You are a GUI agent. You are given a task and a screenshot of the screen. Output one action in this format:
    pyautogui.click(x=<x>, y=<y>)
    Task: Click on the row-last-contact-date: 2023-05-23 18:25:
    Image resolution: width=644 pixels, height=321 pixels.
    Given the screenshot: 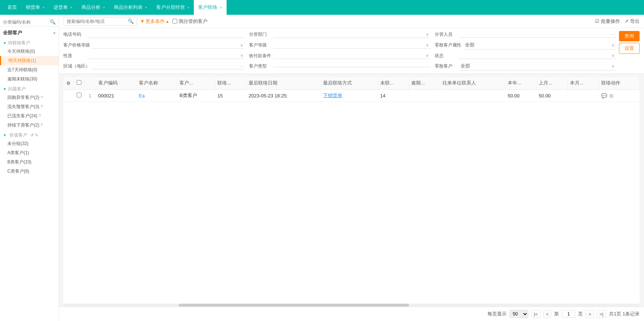 What is the action you would take?
    pyautogui.click(x=284, y=96)
    